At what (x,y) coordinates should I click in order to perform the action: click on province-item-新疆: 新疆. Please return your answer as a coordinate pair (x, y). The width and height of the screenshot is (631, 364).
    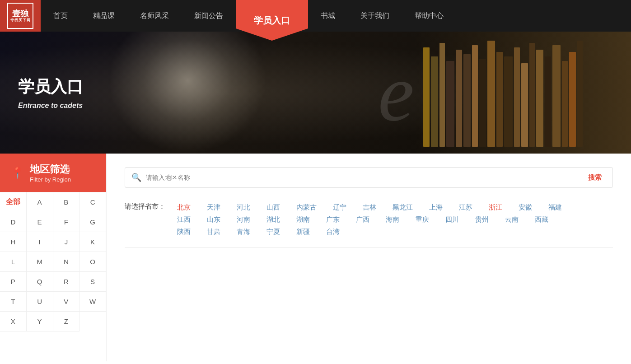
    Looking at the image, I should click on (303, 232).